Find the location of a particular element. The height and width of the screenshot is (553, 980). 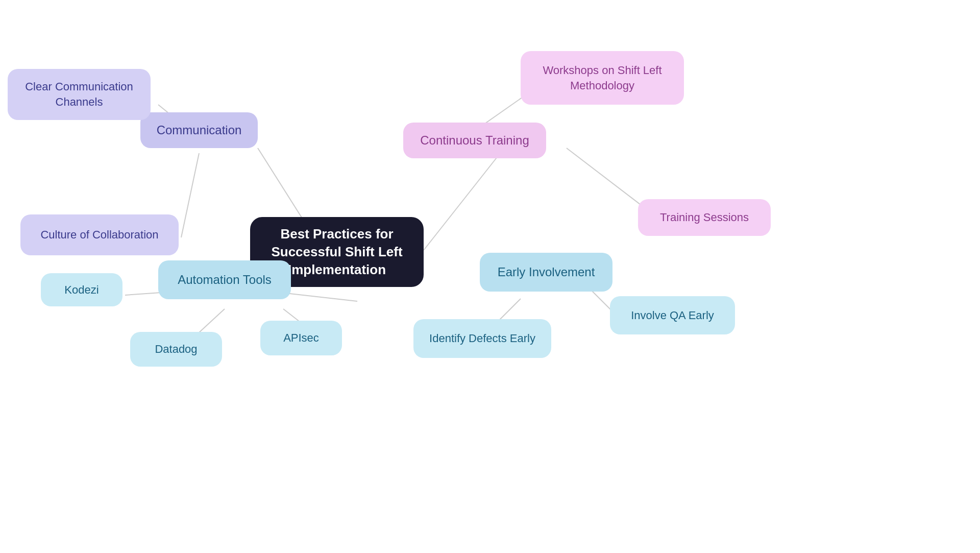

workshops-node: Workshops on Shift Left Methodology is located at coordinates (602, 78).